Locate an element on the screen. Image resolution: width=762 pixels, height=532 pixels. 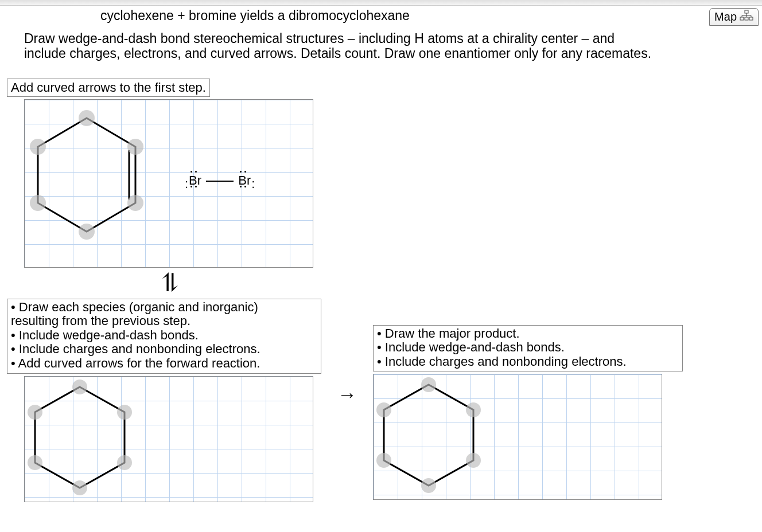
step1-label-box: Add curved arrows to the first step. is located at coordinates (108, 88).